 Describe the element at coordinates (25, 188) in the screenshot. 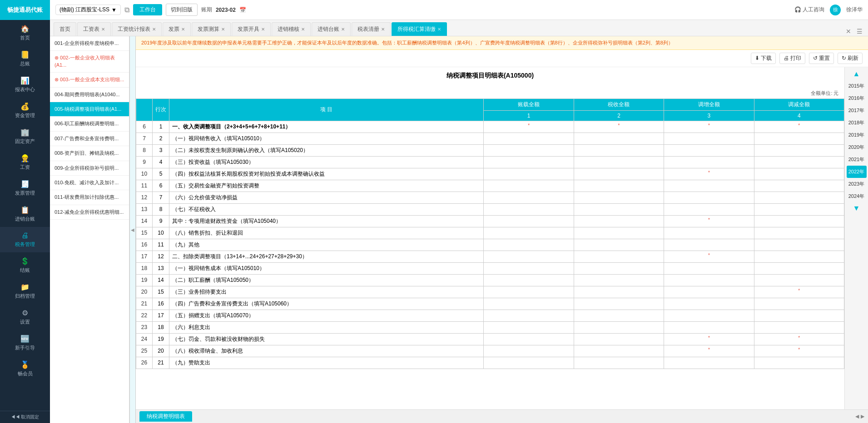

I see `sidebar-item-invoice-mgmt: 🧾发票管理` at that location.